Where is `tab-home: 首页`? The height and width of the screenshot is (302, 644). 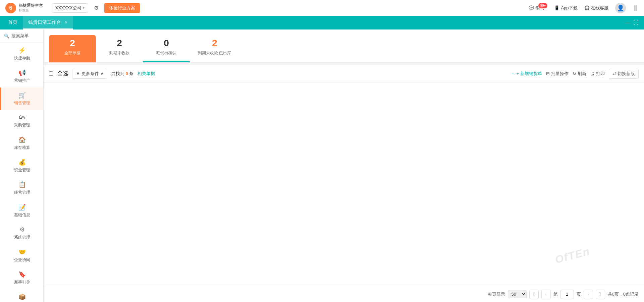
tab-home: 首页 is located at coordinates (13, 23).